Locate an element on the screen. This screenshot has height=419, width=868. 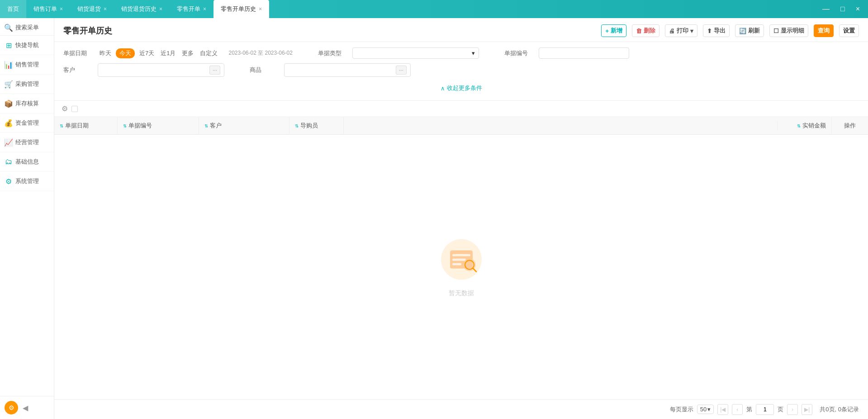
date-option-more: 更多 is located at coordinates (188, 53).